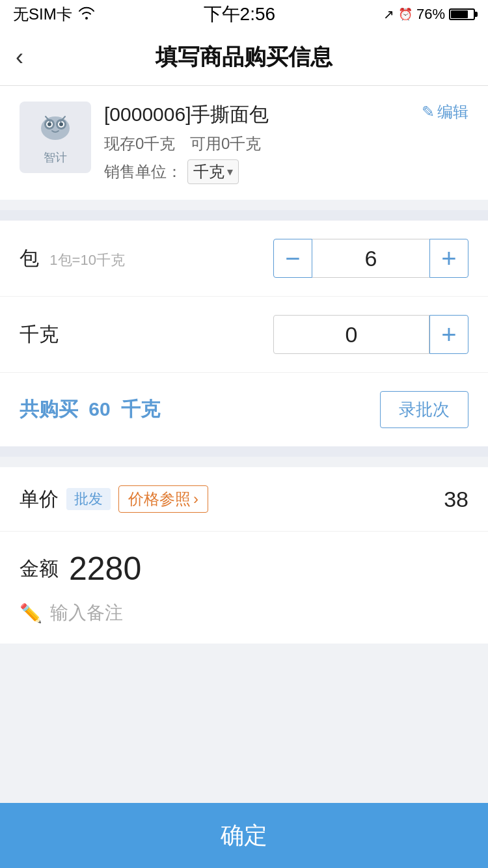 The width and height of the screenshot is (488, 868). I want to click on kg-quantity-input, so click(351, 334).